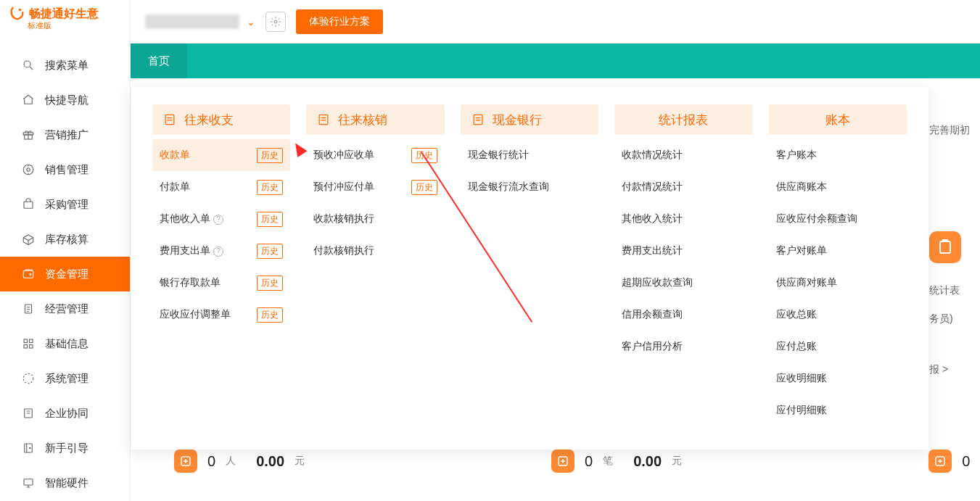 The height and width of the screenshot is (501, 980). I want to click on compass-icon, so click(28, 100).